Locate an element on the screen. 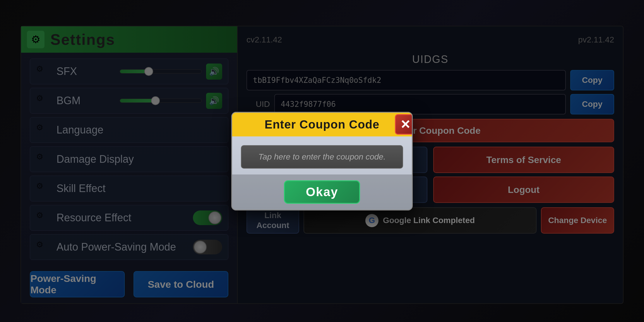 The height and width of the screenshot is (322, 644). modal-title: Enter Coupon Code is located at coordinates (322, 125).